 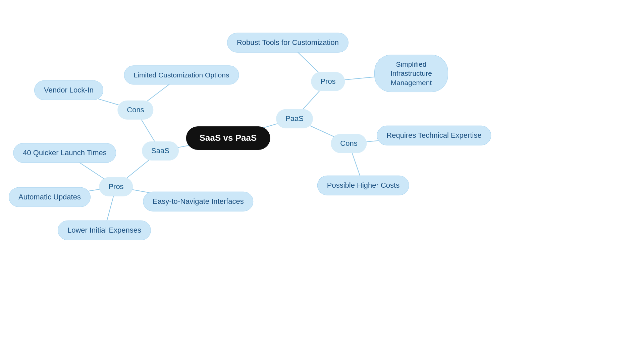 I want to click on saas-cons-node: Cons, so click(x=136, y=110).